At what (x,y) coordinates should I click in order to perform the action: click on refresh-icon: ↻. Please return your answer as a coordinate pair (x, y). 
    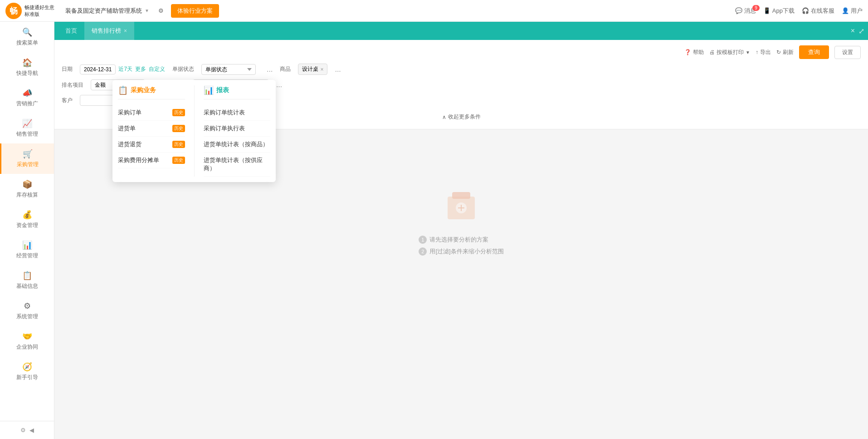
    Looking at the image, I should click on (779, 52).